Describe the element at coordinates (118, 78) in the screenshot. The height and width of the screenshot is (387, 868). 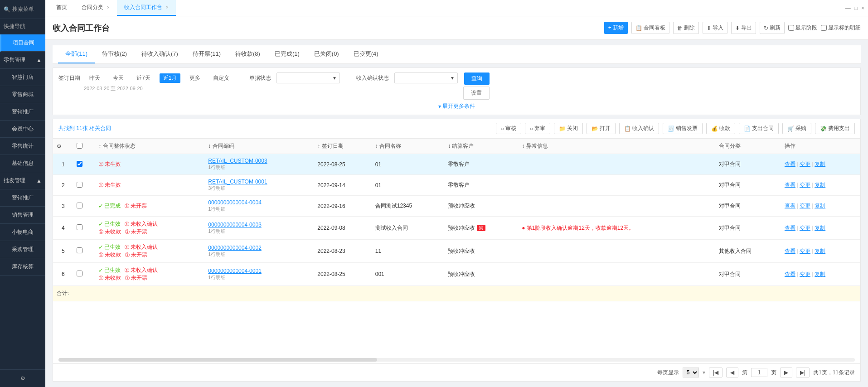
I see `date-btn-today: 今天` at that location.